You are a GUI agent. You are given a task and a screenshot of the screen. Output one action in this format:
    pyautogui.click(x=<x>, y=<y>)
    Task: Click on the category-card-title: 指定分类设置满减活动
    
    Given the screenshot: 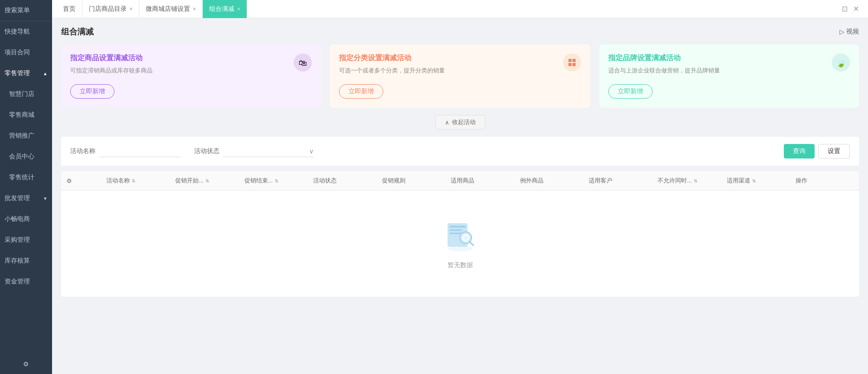 What is the action you would take?
    pyautogui.click(x=460, y=58)
    